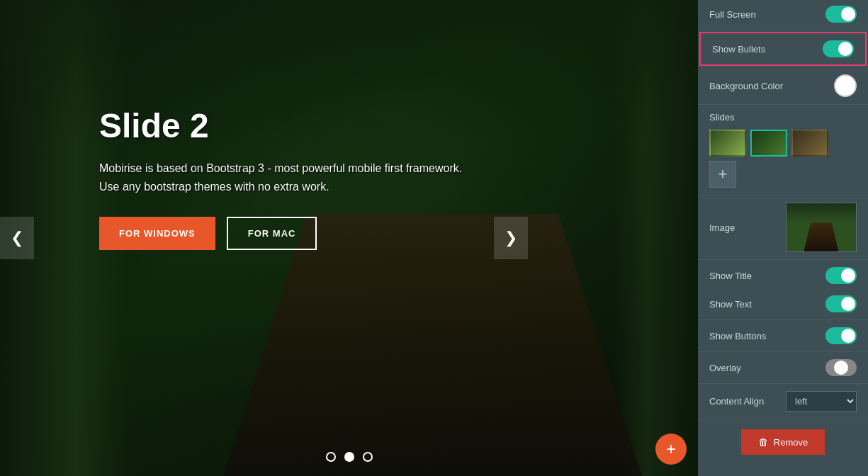 This screenshot has height=476, width=868. What do you see at coordinates (17, 238) in the screenshot?
I see `prev-arrow-button: ❮` at bounding box center [17, 238].